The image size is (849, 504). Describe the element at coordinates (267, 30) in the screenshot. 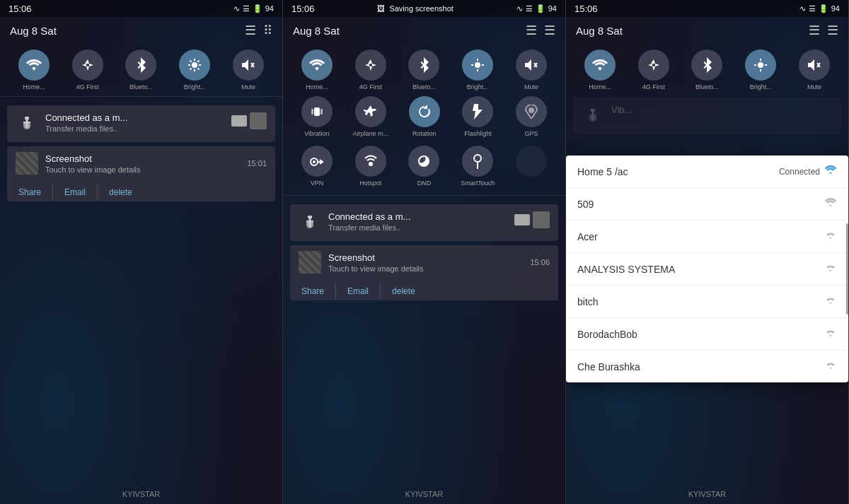

I see `grid-icon-1: ⠿` at that location.